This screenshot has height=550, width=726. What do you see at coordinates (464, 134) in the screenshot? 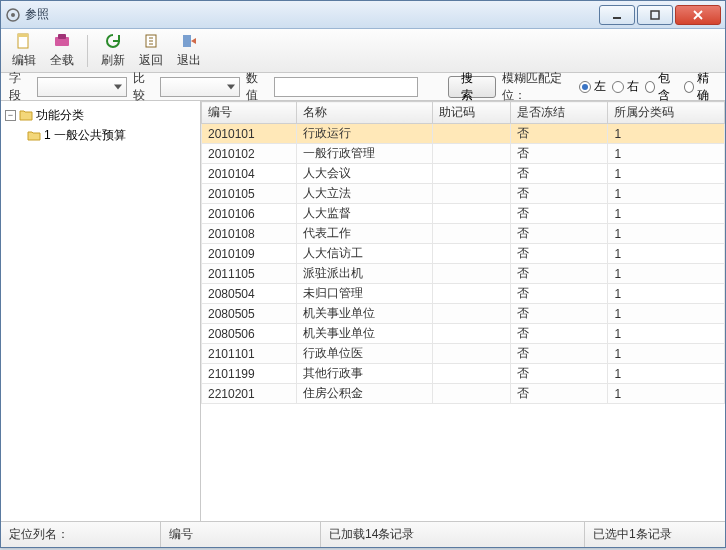
I see `table-row: 2010101行政运行否1` at bounding box center [464, 134].